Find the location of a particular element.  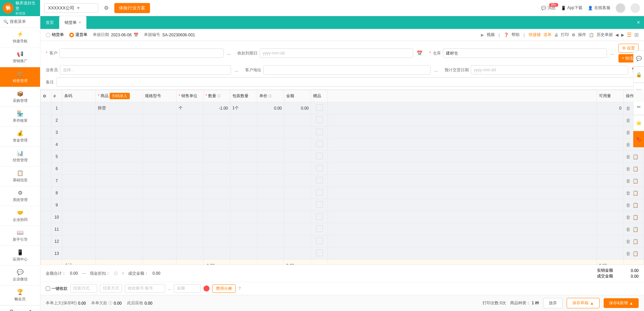

select-btn: 选单 is located at coordinates (547, 35).